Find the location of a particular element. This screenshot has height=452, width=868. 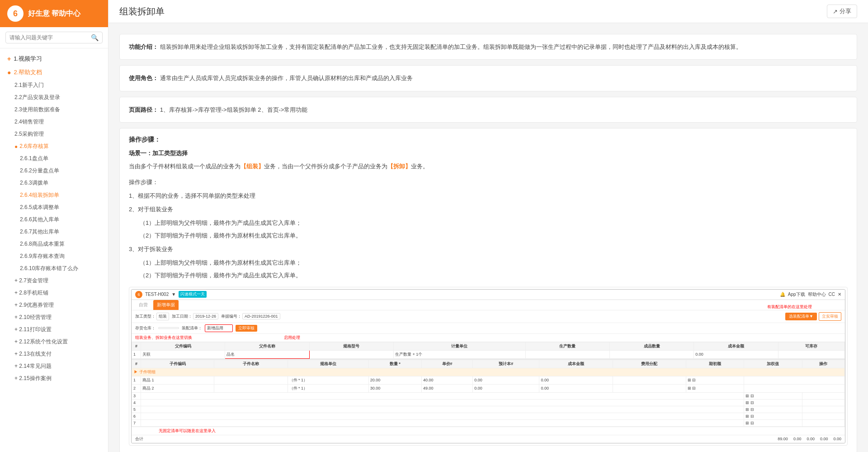

ops-title: 操作步骤： is located at coordinates (488, 140).